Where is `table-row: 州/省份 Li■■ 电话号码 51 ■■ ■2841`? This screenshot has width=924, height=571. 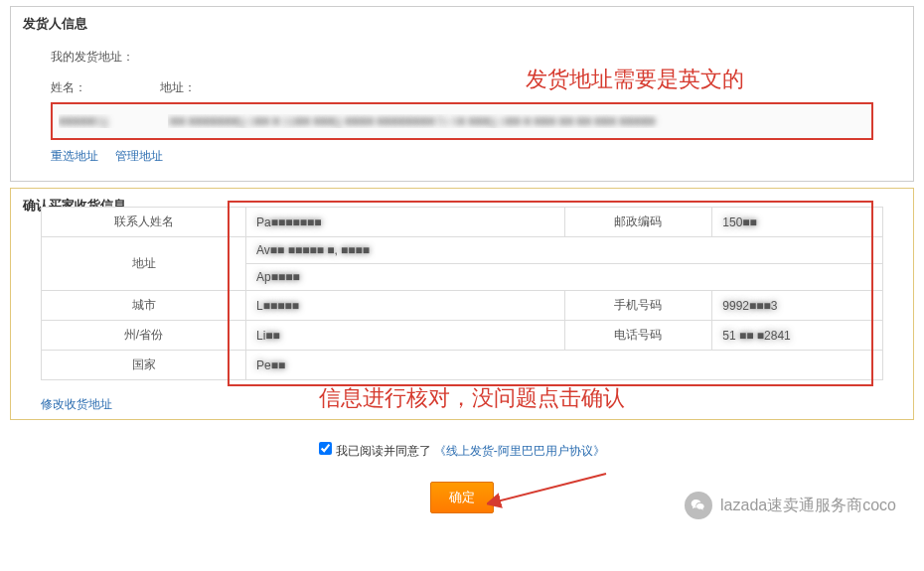
table-row: 州/省份 Li■■ 电话号码 51 ■■ ■2841 is located at coordinates (463, 336).